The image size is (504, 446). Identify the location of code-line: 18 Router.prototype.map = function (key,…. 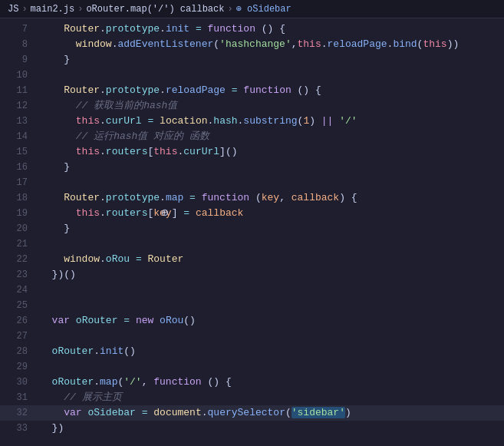
(252, 198).